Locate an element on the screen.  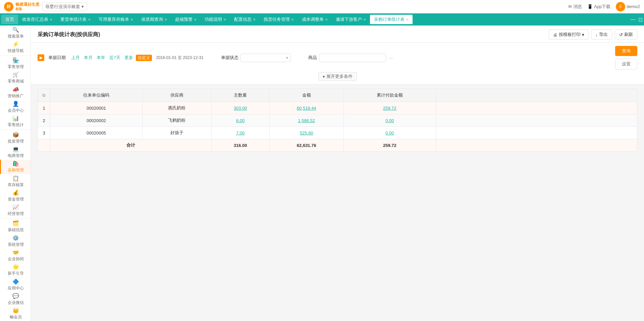
shortcut-this-month: 本月 is located at coordinates (88, 58).